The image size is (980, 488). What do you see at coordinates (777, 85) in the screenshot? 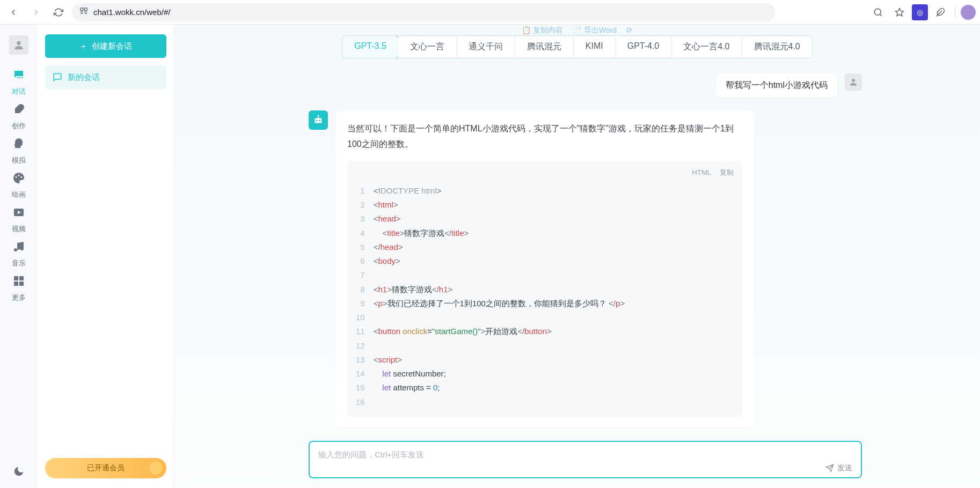
I see `user-message-text: 帮我写一个html小游戏代码` at bounding box center [777, 85].